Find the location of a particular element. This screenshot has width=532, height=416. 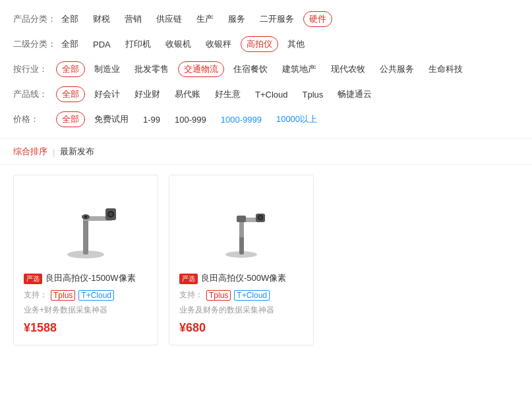

product-support-1: 支持： Tplus T+Cloud is located at coordinates (241, 295).